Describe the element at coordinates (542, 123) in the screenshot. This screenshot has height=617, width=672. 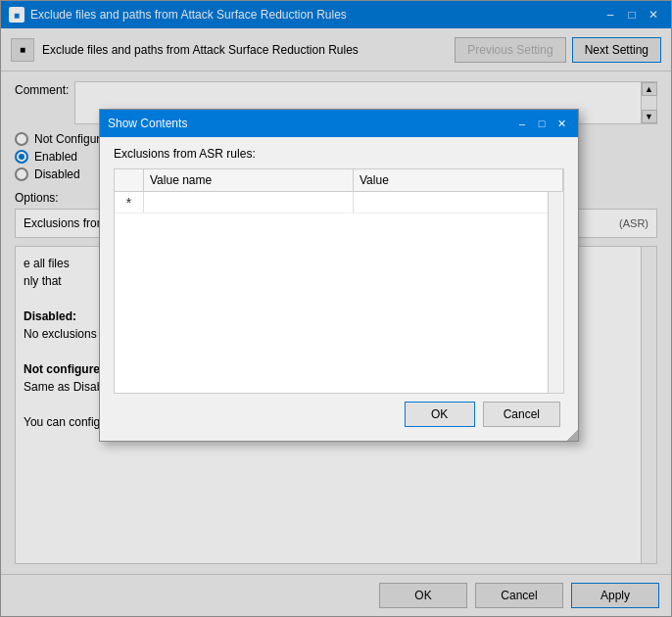
I see `dialog-controls: – □ ✕` at that location.